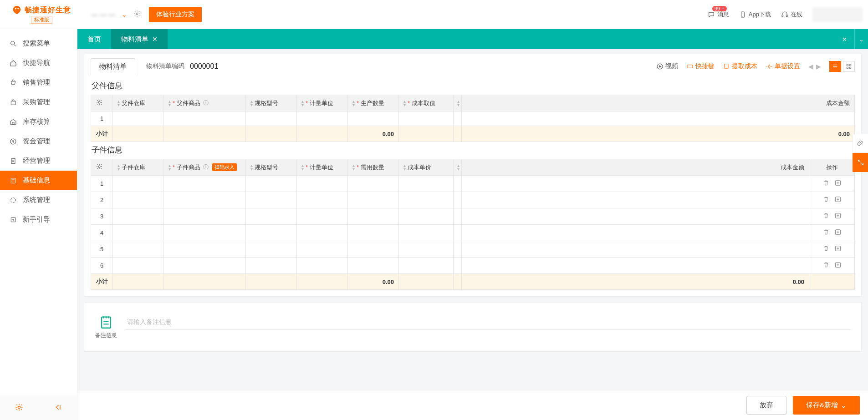 This screenshot has width=868, height=420. Describe the element at coordinates (826, 405) in the screenshot. I see `save-and-new-button: 保存&新增 ⌄` at that location.